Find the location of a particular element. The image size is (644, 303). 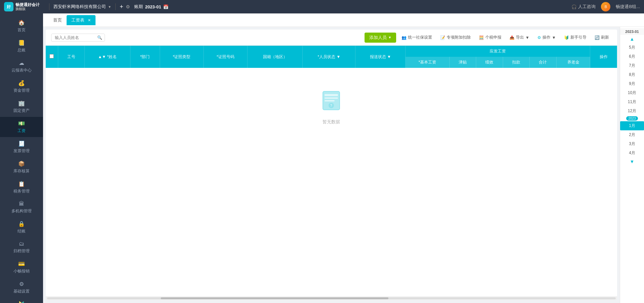

sidebar-label-invoice: 发票管理 is located at coordinates (22, 151).